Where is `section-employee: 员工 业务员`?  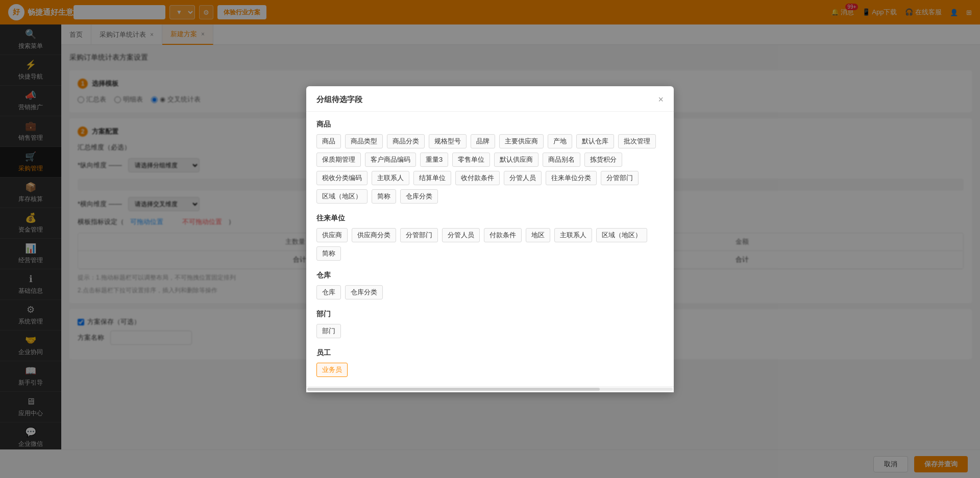
section-employee: 员工 业务员 is located at coordinates (490, 363).